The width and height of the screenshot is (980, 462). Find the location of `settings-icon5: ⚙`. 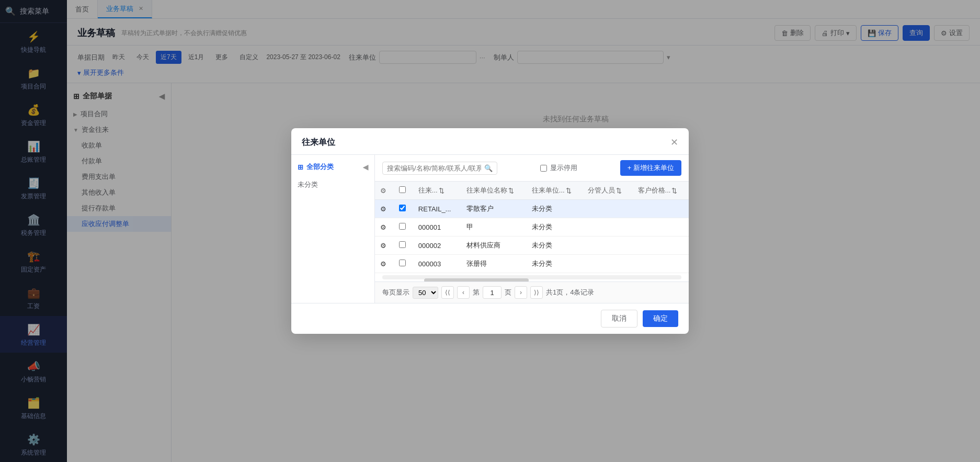

settings-icon5: ⚙ is located at coordinates (383, 246).